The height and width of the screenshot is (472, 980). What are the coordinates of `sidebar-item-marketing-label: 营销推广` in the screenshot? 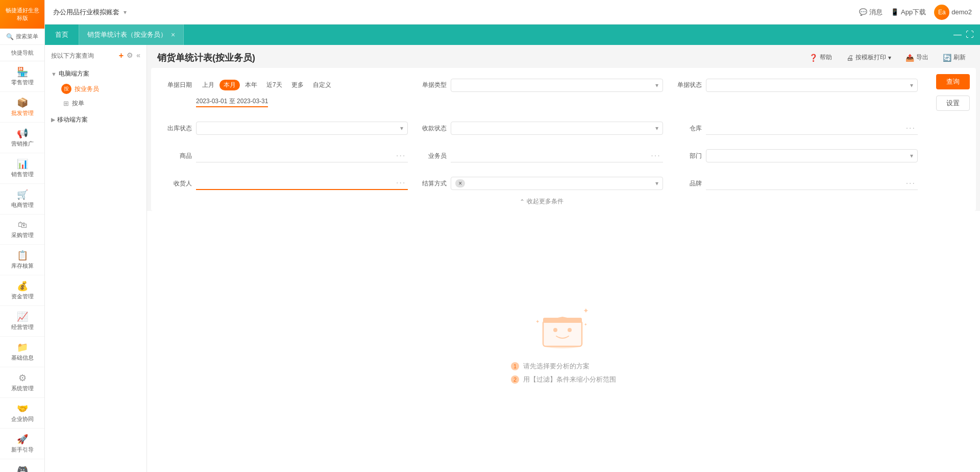 It's located at (22, 144).